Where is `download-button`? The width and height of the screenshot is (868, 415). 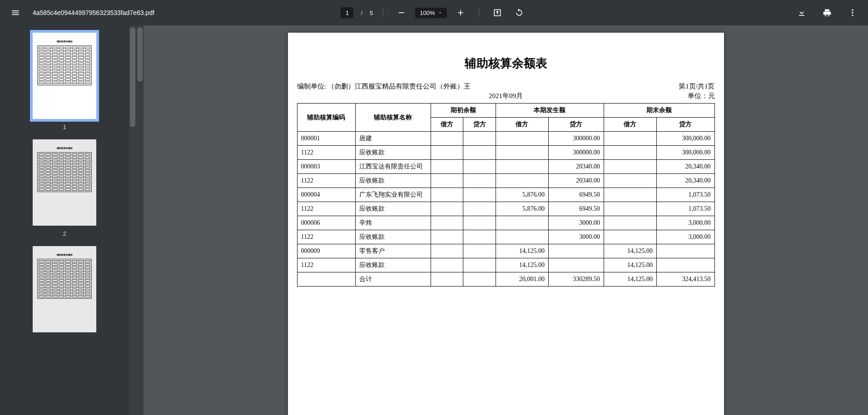 download-button is located at coordinates (802, 13).